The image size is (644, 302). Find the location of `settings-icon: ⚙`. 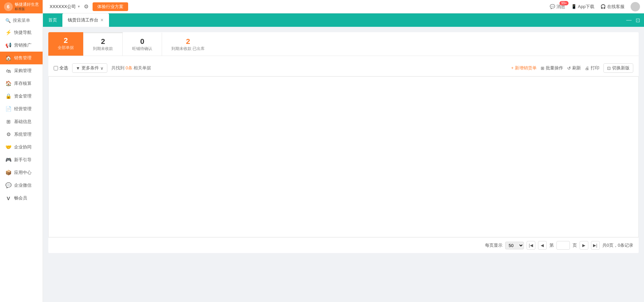

settings-icon: ⚙ is located at coordinates (86, 7).